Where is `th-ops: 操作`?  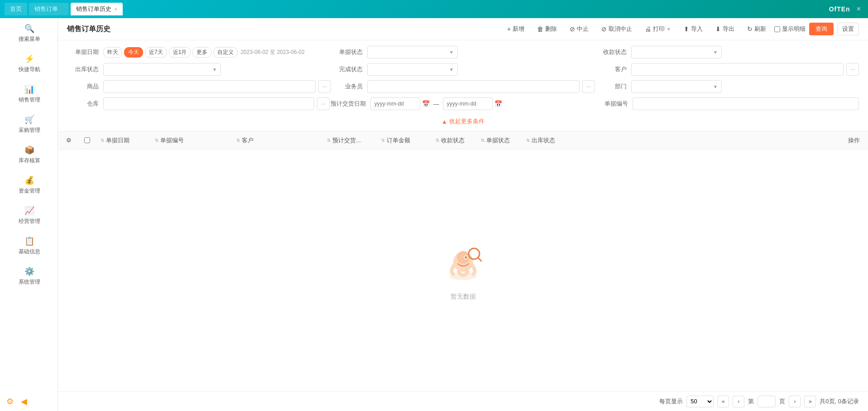
th-ops: 操作 is located at coordinates (715, 140).